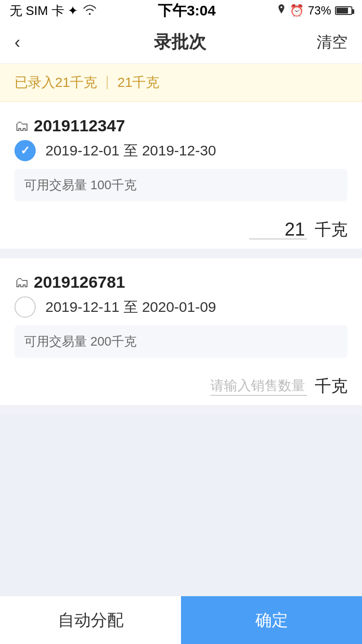  I want to click on batch-2-date: 2019-12-11 至 2020-01-09, so click(131, 307).